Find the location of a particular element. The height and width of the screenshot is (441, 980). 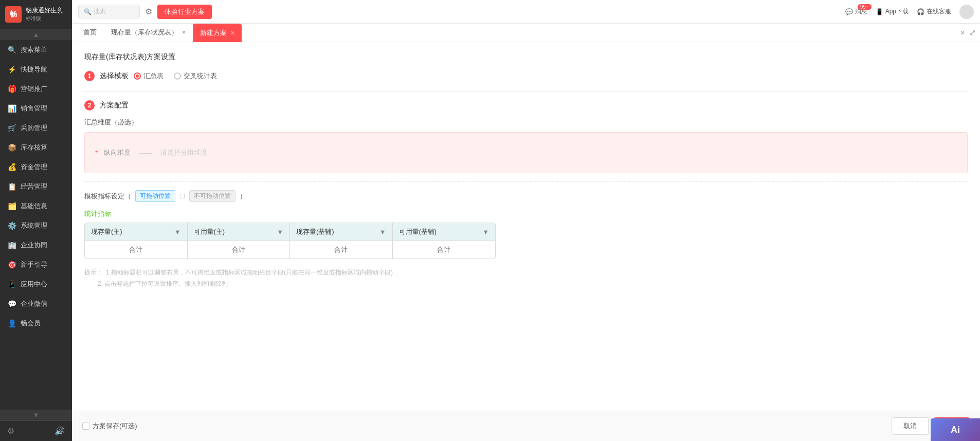

template-radio-group: 汇总表 交叉统计表 is located at coordinates (175, 76).